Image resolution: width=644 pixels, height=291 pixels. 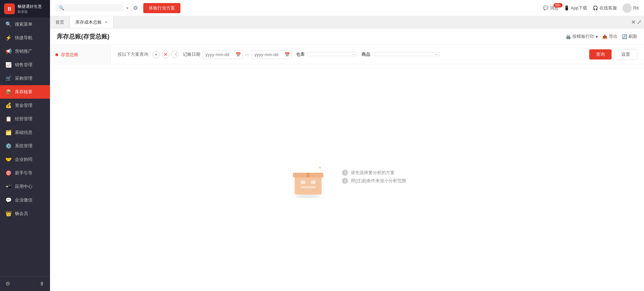 I want to click on sidebar-item-label-system: 系统管理, so click(x=24, y=146).